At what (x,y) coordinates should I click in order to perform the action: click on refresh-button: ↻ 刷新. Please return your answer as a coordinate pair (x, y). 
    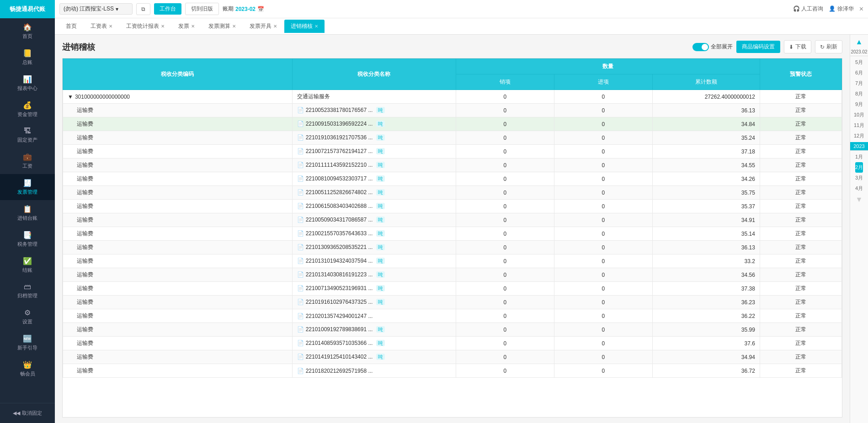
    Looking at the image, I should click on (829, 47).